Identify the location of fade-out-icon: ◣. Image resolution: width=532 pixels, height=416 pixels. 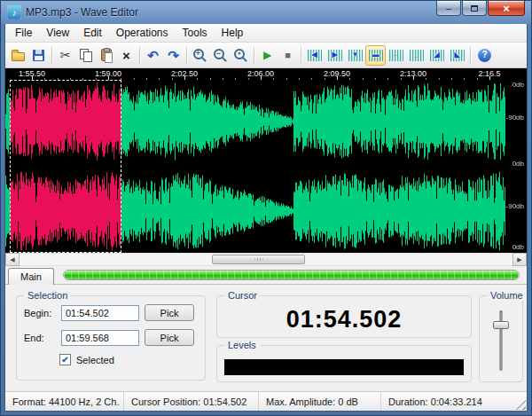
(458, 55).